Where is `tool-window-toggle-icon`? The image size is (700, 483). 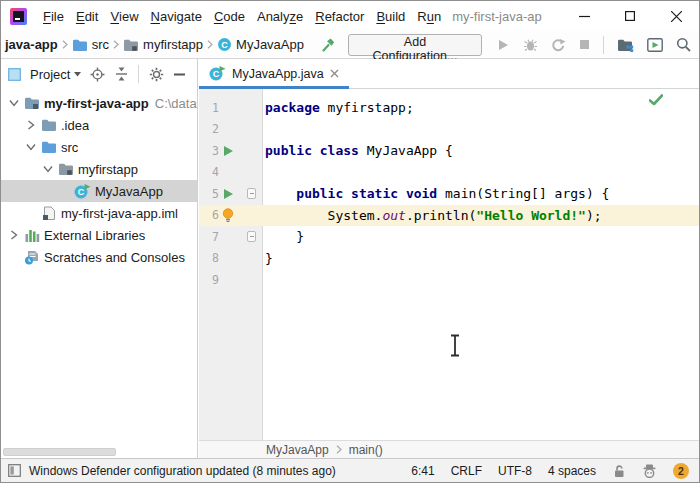 tool-window-toggle-icon is located at coordinates (14, 470).